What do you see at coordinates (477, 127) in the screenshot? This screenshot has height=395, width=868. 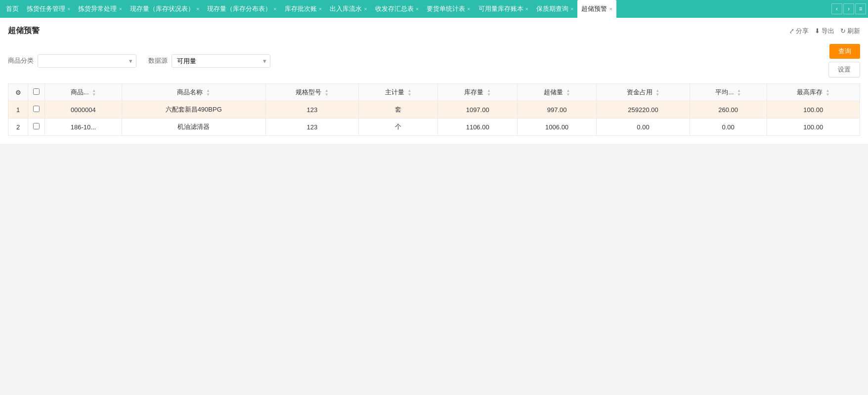 I see `row-stock: 1106.00` at bounding box center [477, 127].